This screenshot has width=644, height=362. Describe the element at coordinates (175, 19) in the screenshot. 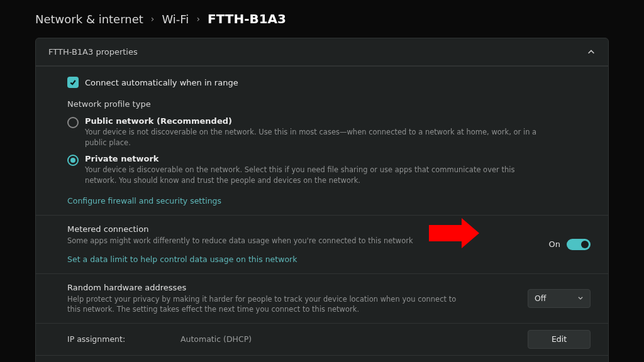

I see `breadcrumb-wifi: Wi-Fi` at that location.